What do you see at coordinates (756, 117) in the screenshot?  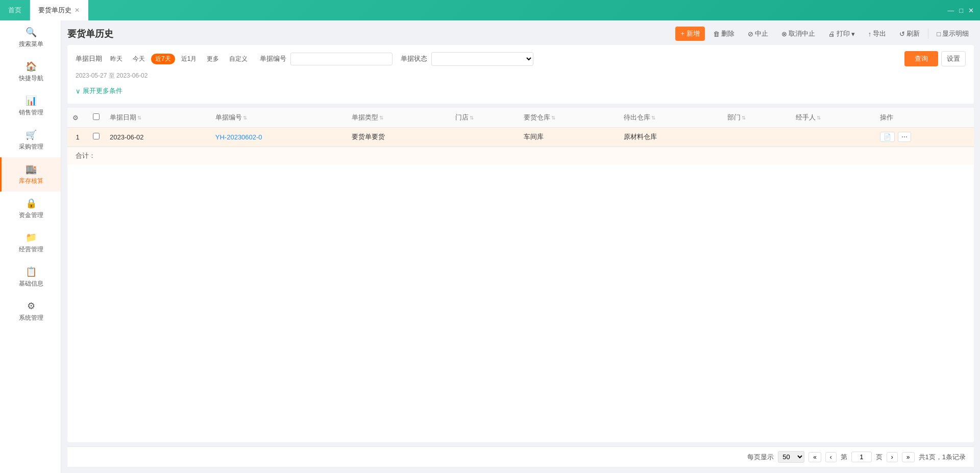 I see `th-department: 部门⇅` at bounding box center [756, 117].